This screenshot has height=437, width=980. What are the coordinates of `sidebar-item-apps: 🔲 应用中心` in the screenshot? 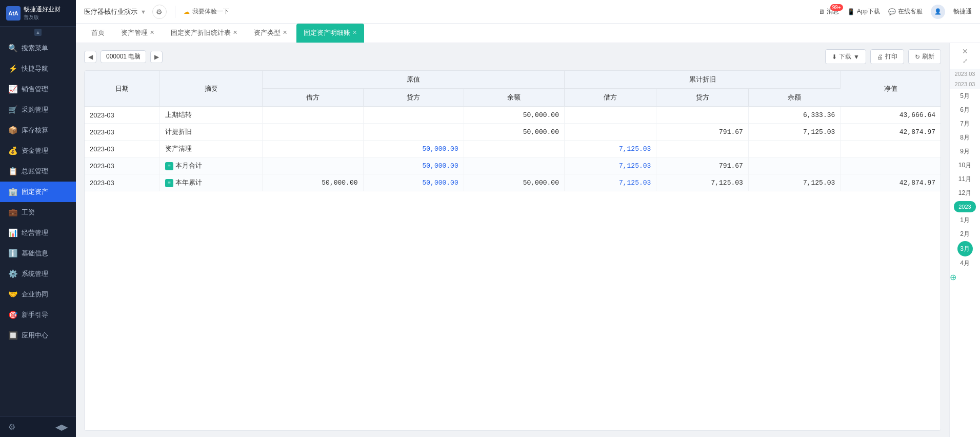 It's located at (38, 335).